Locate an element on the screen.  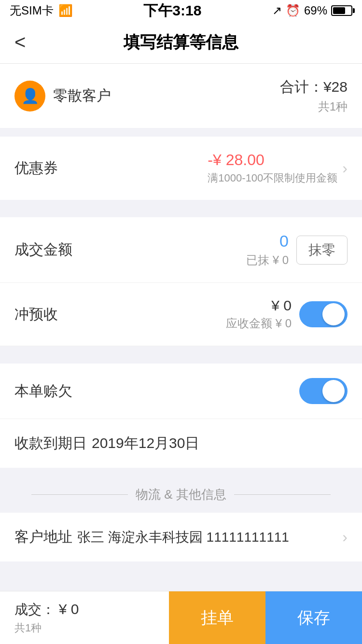
coupon-desc: 满1000-100不限制使用金额 is located at coordinates (272, 178).